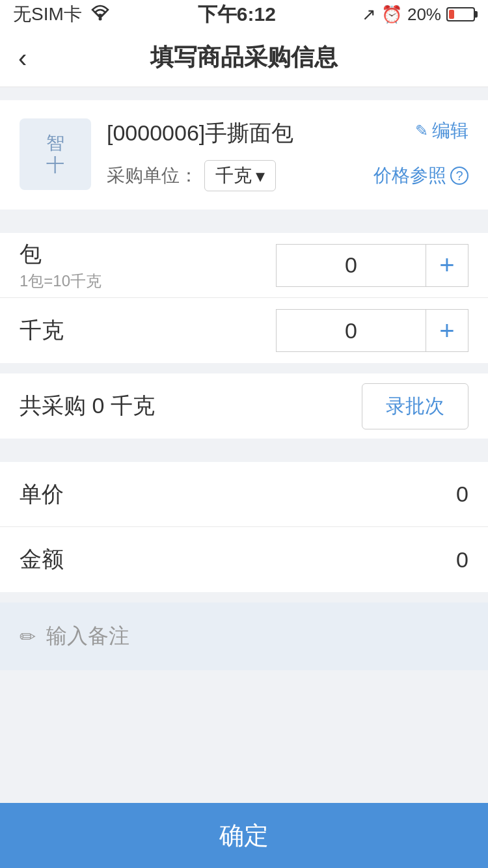 The height and width of the screenshot is (868, 488). What do you see at coordinates (55, 154) in the screenshot?
I see `product-image: 智 十` at bounding box center [55, 154].